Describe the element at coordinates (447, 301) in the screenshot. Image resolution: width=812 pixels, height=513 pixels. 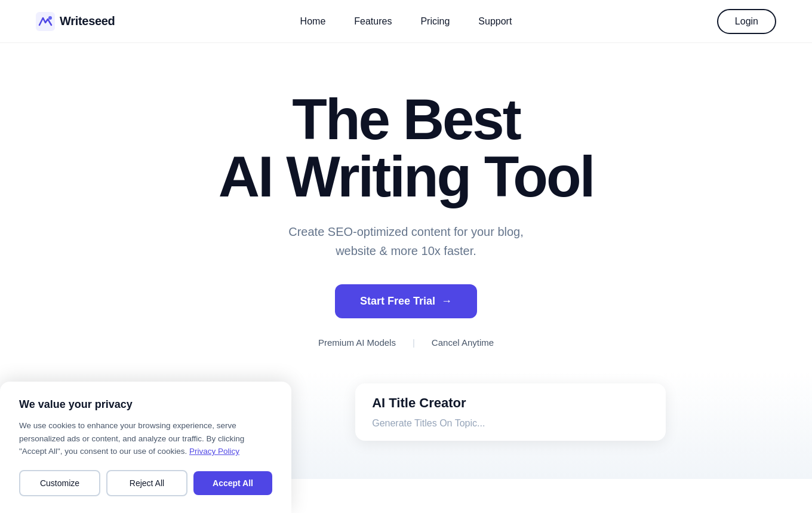
I see `arrow-right-icon: →` at that location.